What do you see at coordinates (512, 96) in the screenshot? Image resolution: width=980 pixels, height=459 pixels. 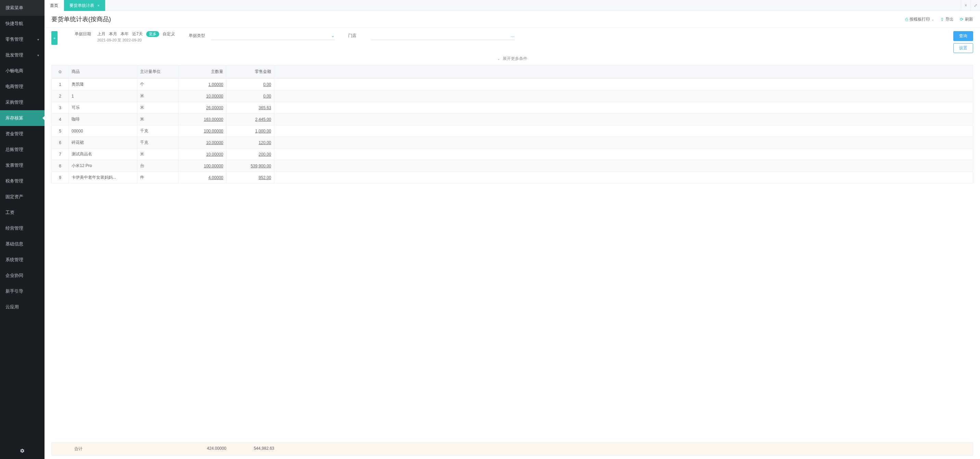 I see `table-row: 21米10.000000.00` at bounding box center [512, 96].